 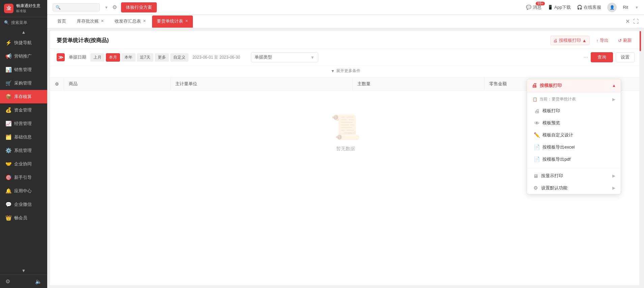 What do you see at coordinates (559, 7) in the screenshot?
I see `app-download-button: 📱 App下载` at bounding box center [559, 7].